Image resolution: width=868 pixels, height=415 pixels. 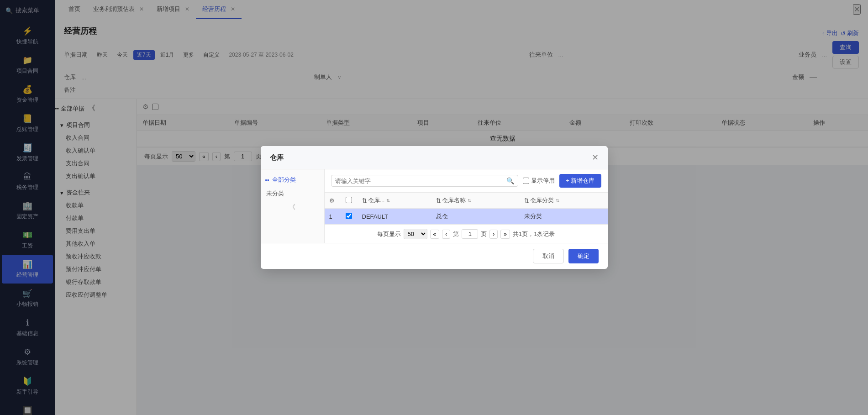 I want to click on th-category: ⇅ 仓库分类 ⇅, so click(x=563, y=201).